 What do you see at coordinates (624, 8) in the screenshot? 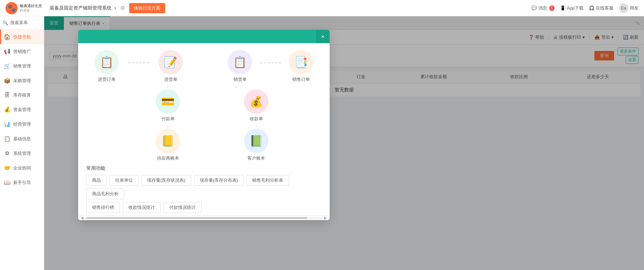
I see `avatar: Ea` at bounding box center [624, 8].